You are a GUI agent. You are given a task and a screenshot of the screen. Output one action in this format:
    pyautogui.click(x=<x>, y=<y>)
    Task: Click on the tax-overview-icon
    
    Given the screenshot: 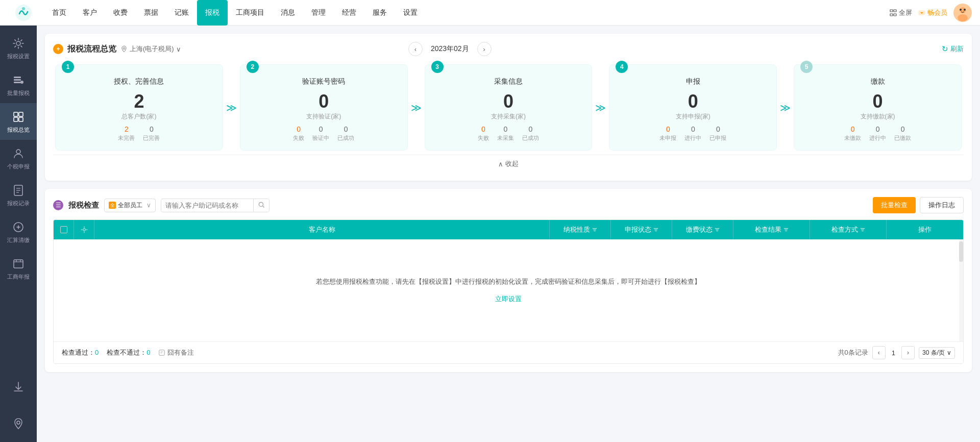 What is the action you would take?
    pyautogui.click(x=18, y=117)
    